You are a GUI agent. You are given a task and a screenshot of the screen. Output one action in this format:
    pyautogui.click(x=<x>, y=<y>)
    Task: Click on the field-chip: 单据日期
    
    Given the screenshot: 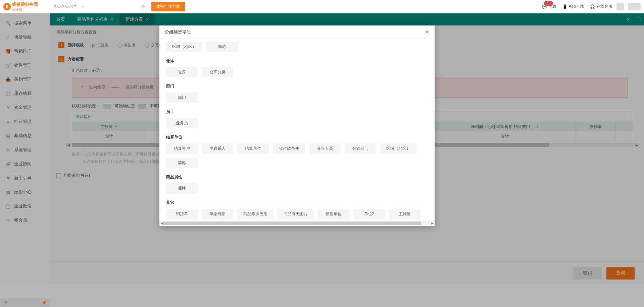 What is the action you would take?
    pyautogui.click(x=217, y=214)
    